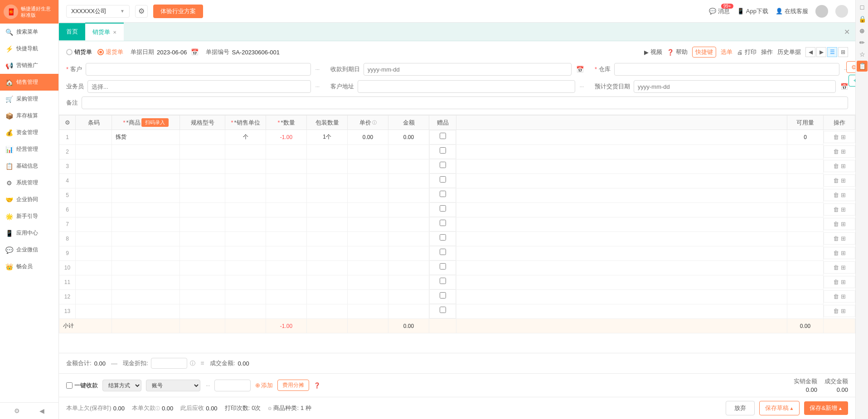 The height and width of the screenshot is (419, 868). I want to click on tab-sales-close: ✕, so click(115, 33).